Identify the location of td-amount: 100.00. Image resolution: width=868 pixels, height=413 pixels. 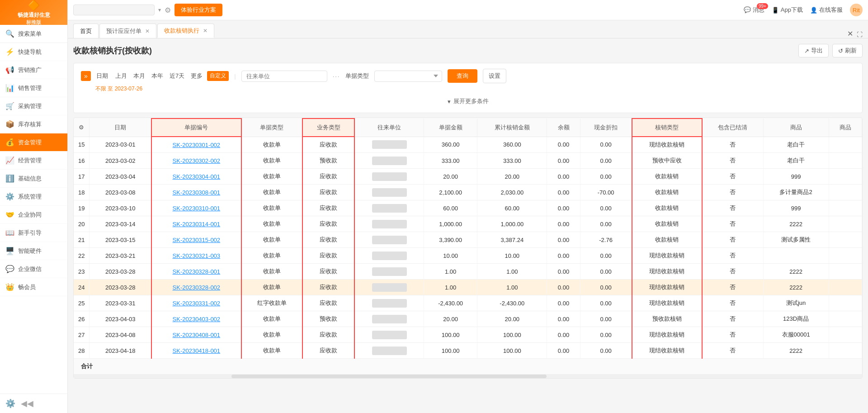
(451, 351).